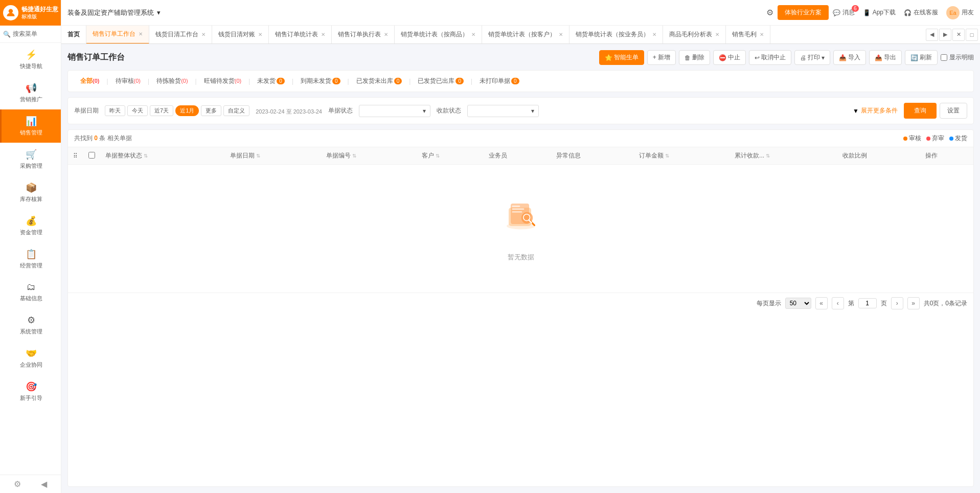 The width and height of the screenshot is (980, 493). I want to click on smart-create-btn: ⭐ 智能生单, so click(622, 57).